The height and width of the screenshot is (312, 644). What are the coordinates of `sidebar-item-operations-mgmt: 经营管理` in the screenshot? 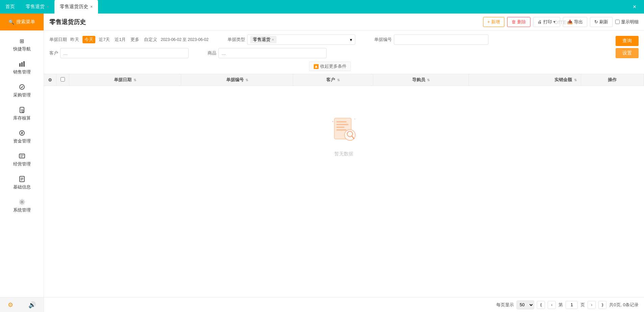 It's located at (22, 160).